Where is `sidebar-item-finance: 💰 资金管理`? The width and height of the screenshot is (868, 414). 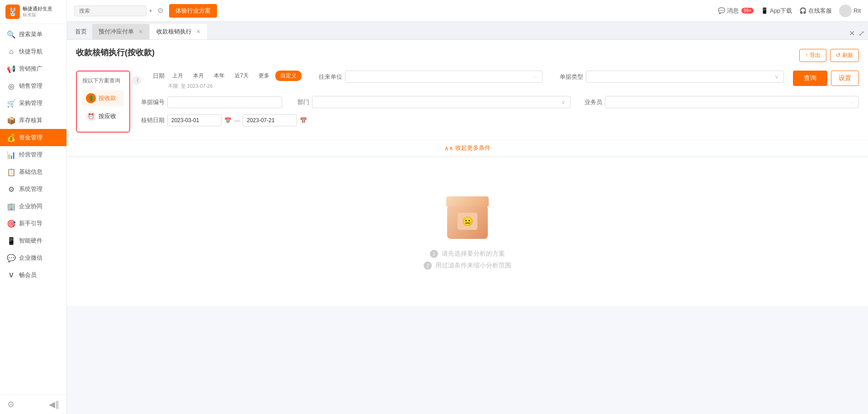 sidebar-item-finance: 💰 资金管理 is located at coordinates (33, 138).